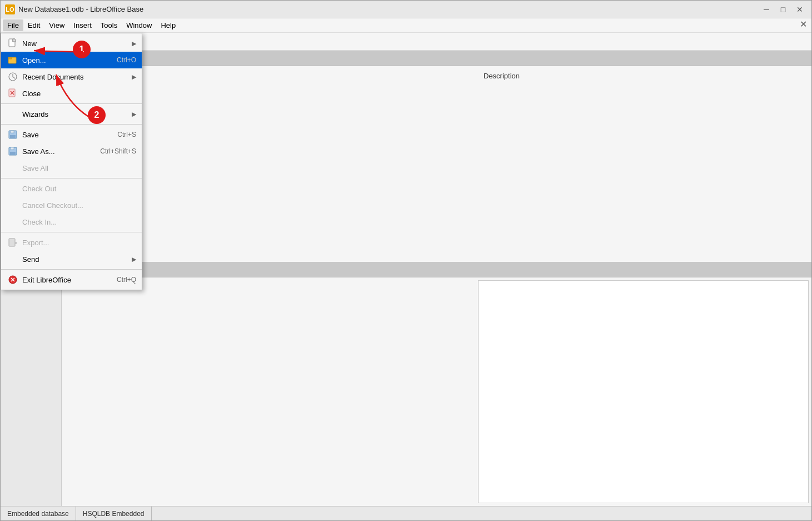 This screenshot has height=521, width=812. What do you see at coordinates (766, 9) in the screenshot?
I see `minimize-button: ─` at bounding box center [766, 9].